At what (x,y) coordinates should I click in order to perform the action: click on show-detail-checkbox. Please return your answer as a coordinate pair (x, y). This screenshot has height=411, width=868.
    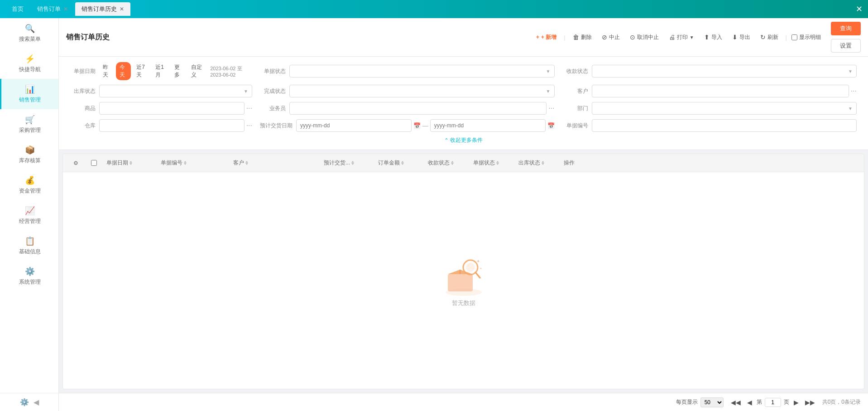
    Looking at the image, I should click on (794, 37).